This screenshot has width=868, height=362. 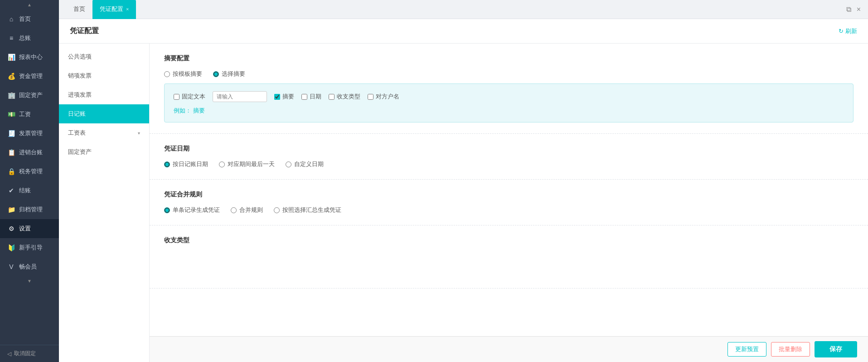 What do you see at coordinates (104, 76) in the screenshot?
I see `nav-item-sales-invoice: 销项发票` at bounding box center [104, 76].